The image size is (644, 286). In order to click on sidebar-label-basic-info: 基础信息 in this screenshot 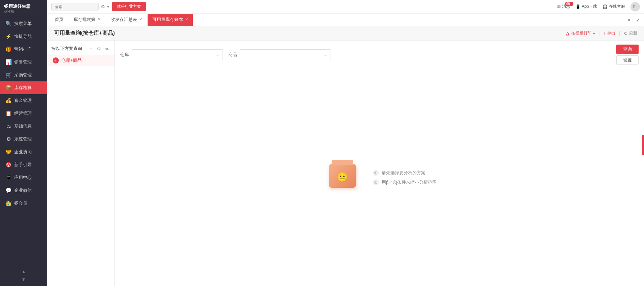, I will do `click(23, 126)`.